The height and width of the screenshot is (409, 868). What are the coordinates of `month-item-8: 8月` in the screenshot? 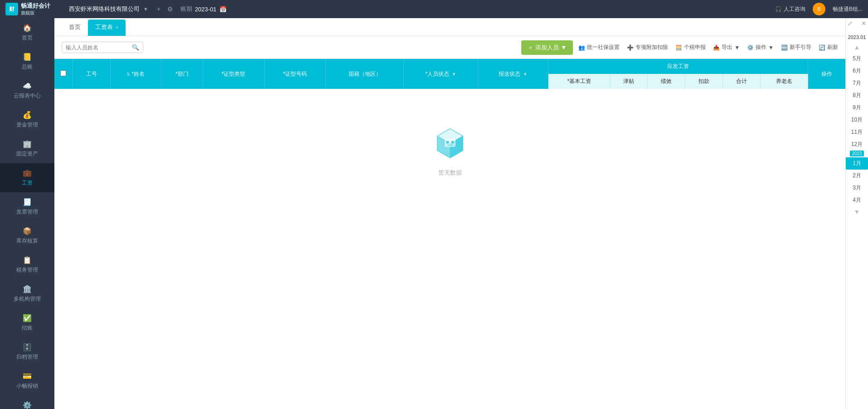 It's located at (857, 95).